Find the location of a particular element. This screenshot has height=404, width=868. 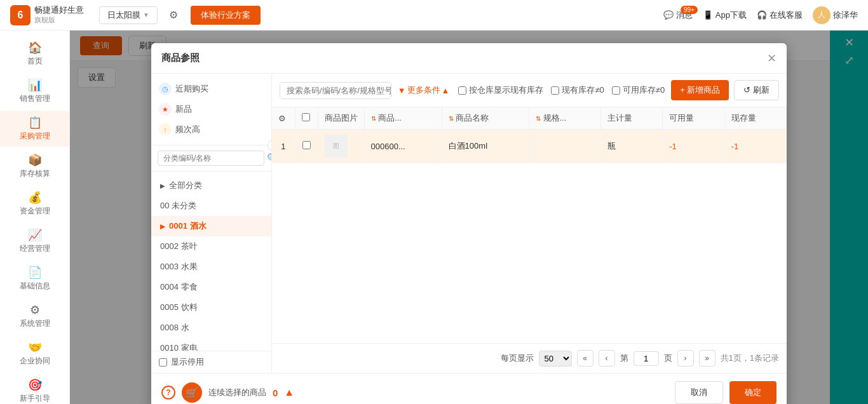

enterprise-icon: 🤝 is located at coordinates (35, 347).